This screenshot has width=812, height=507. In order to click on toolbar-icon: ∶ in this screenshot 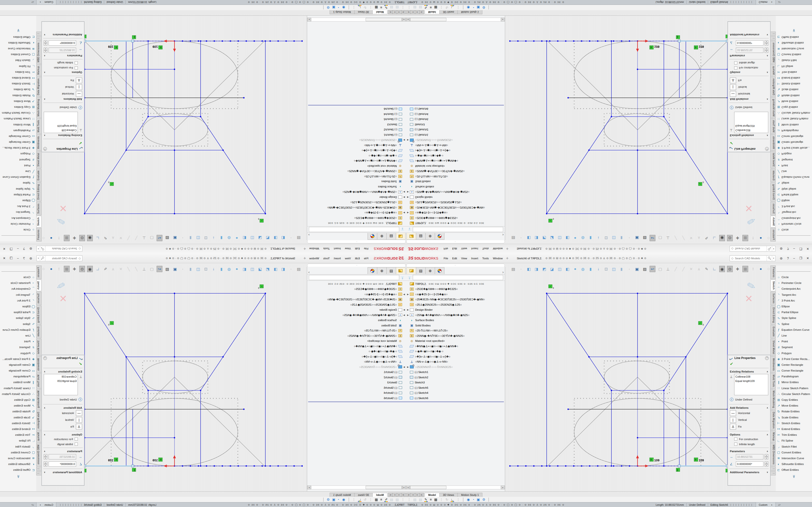, I will do `click(59, 238)`.